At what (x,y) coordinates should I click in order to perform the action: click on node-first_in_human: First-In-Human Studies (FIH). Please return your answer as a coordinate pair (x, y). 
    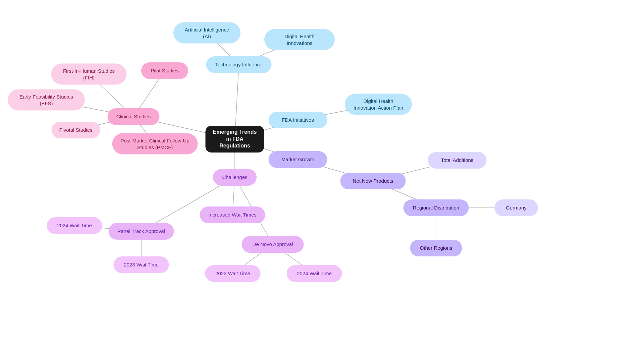
    Looking at the image, I should click on (89, 74).